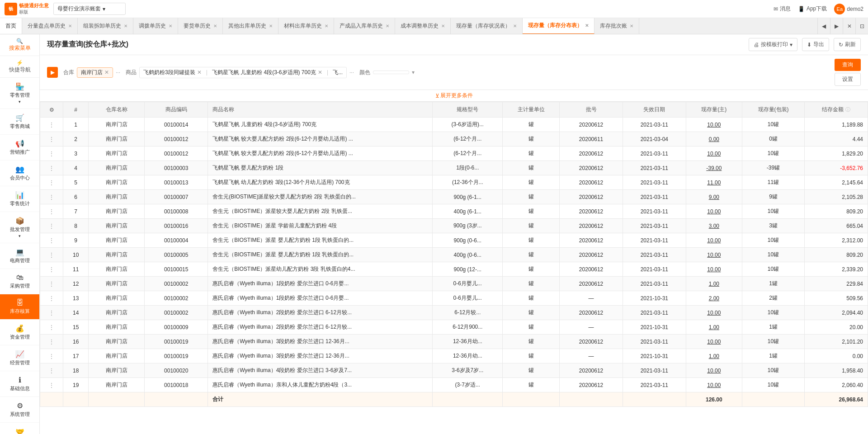 Image resolution: width=868 pixels, height=434 pixels. What do you see at coordinates (352, 72) in the screenshot?
I see `product-more-btn: ···` at bounding box center [352, 72].